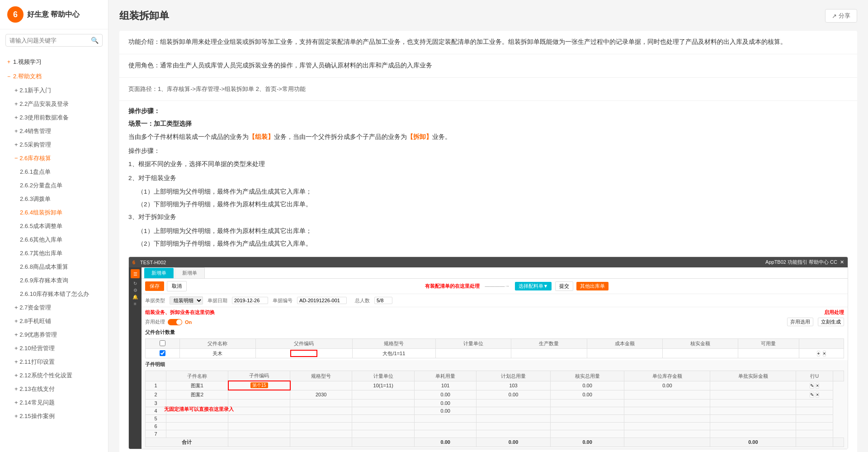  I want to click on step2: 2、对于组装业务, so click(488, 178).